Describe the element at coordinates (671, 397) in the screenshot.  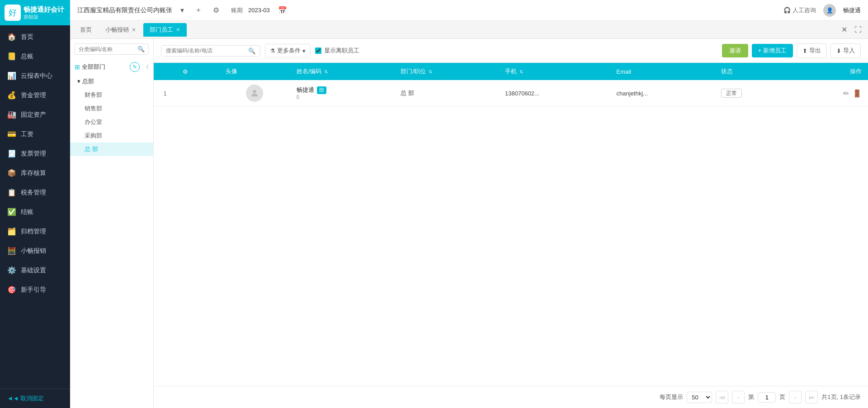
I see `page-size-label: 每页显示` at that location.